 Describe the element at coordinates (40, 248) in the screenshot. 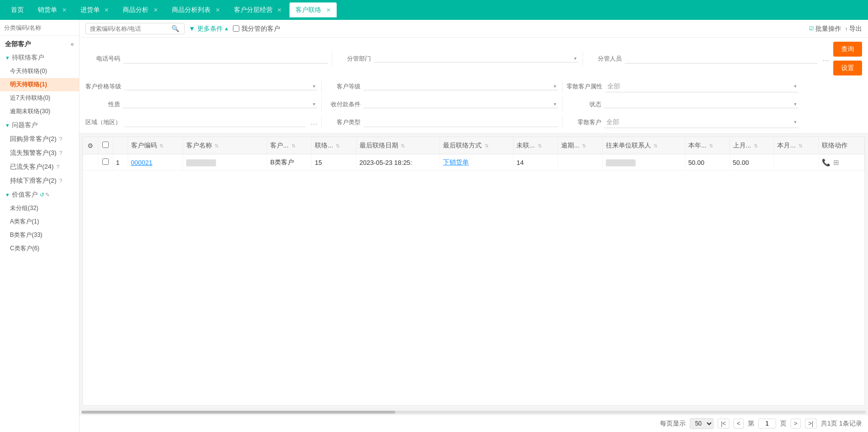

I see `sidebar-item-class-c: C类客户(6)` at that location.